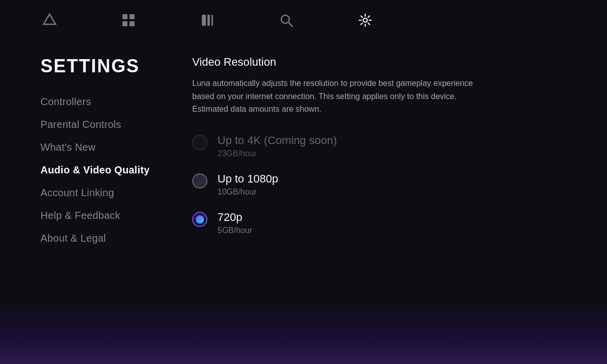 The width and height of the screenshot is (607, 364). I want to click on section-title: Video Resolution, so click(379, 62).